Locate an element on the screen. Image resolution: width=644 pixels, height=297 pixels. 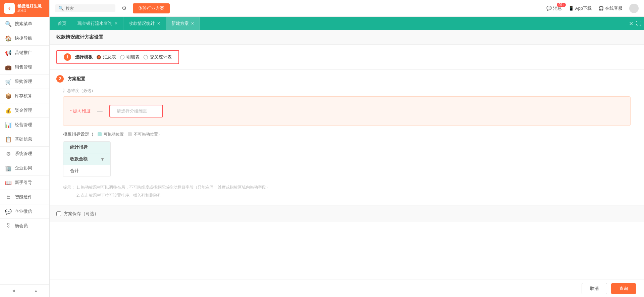
search-icon: 🔍 is located at coordinates (8, 24).